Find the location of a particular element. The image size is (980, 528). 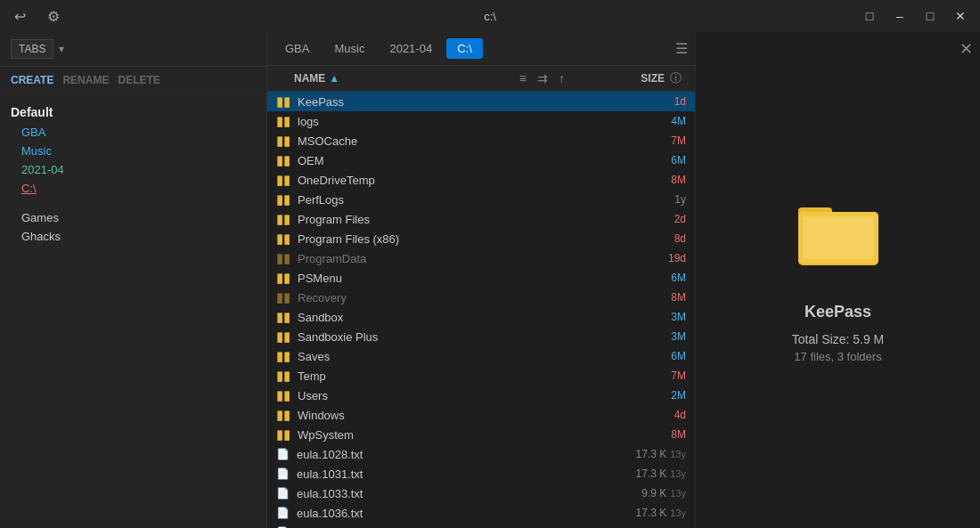

tab-menu-icon: ☰ is located at coordinates (682, 48).